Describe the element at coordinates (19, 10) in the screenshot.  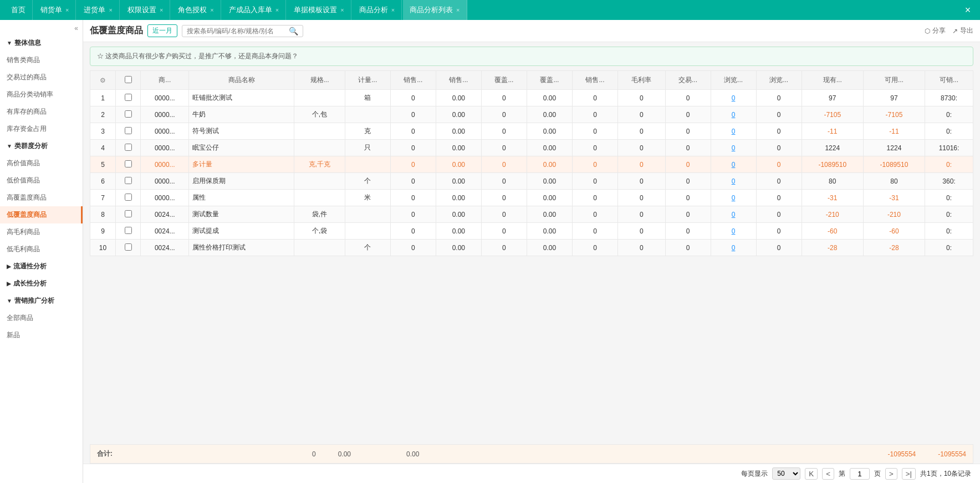
I see `nav-tab-home: 首页` at that location.